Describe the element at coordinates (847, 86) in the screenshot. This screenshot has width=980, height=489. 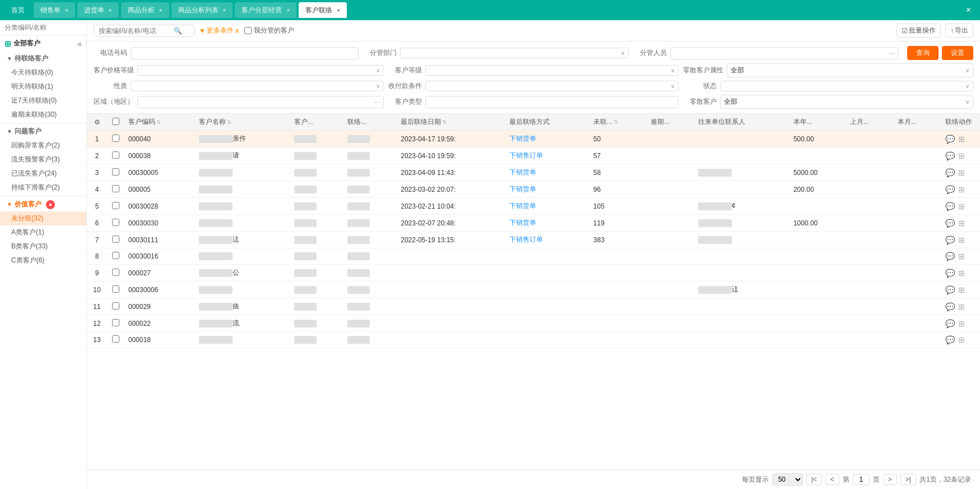
I see `status-select: ∨` at that location.